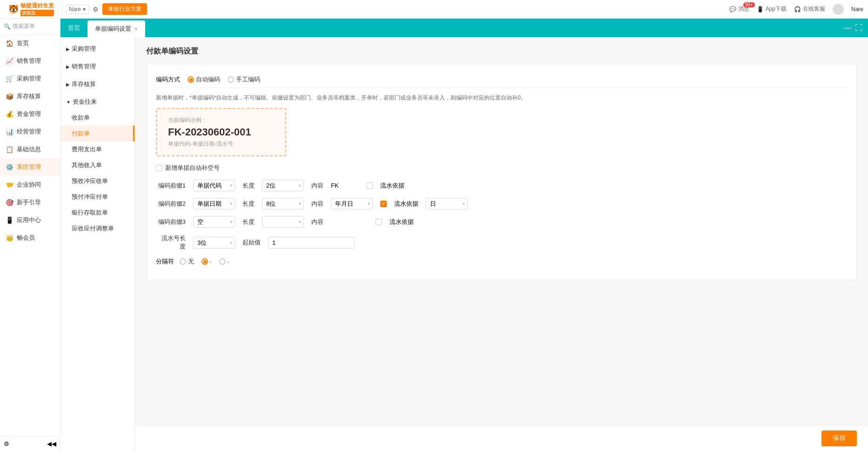 The height and width of the screenshot is (451, 868). What do you see at coordinates (352, 204) in the screenshot?
I see `prefix2-content-select: 年月日` at bounding box center [352, 204].